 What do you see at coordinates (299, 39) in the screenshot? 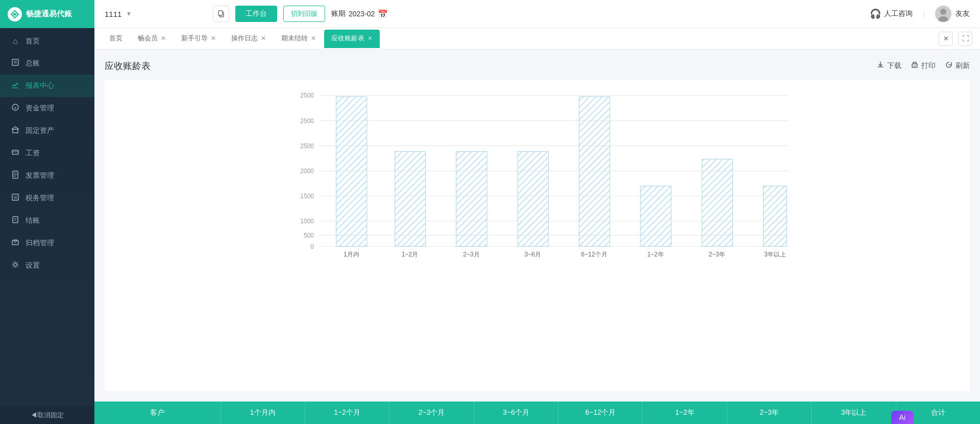
I see `tab-period-end: 期末结转 ✕` at bounding box center [299, 39].